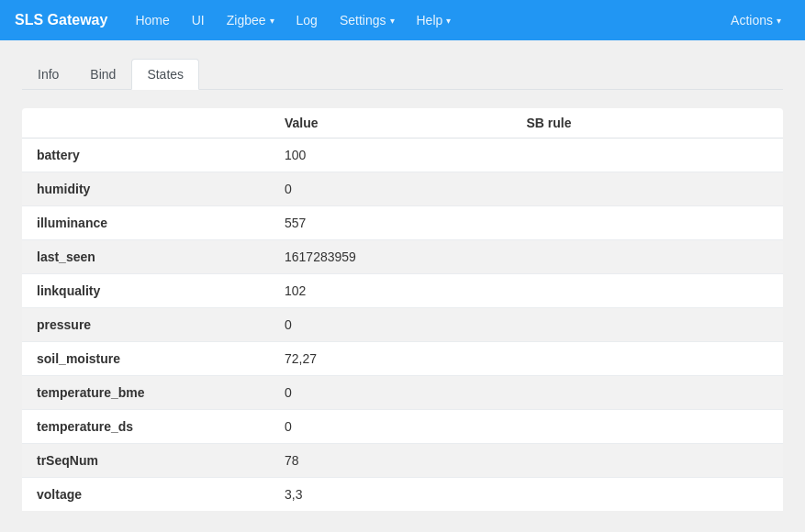  Describe the element at coordinates (406, 189) in the screenshot. I see `row-value-humidity: 0` at that location.